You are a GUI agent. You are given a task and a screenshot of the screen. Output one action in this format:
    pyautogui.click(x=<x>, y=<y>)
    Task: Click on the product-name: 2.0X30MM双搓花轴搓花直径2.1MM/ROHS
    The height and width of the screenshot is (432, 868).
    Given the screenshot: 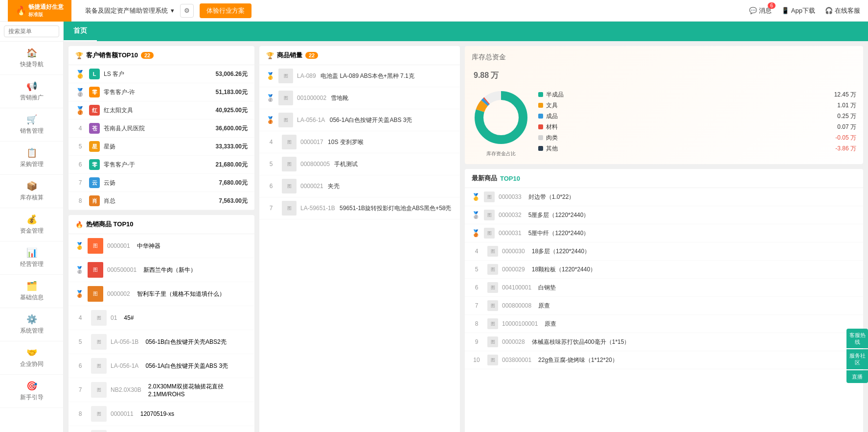 What is the action you would take?
    pyautogui.click(x=198, y=390)
    